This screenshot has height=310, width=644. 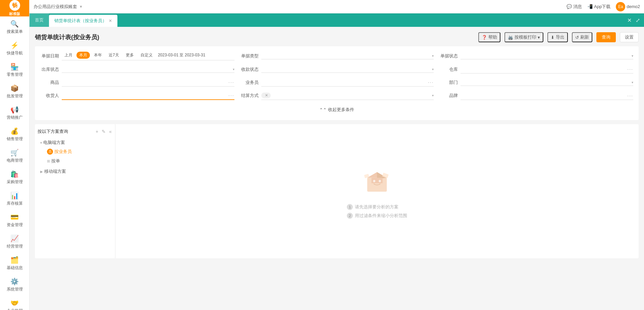 What do you see at coordinates (68, 55) in the screenshot?
I see `date-tag-last-month: 上月` at bounding box center [68, 55].